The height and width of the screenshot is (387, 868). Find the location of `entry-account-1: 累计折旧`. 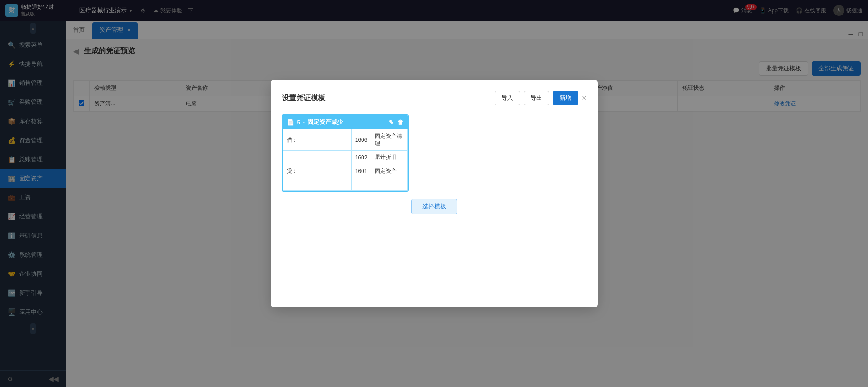

entry-account-1: 累计折旧 is located at coordinates (389, 158).